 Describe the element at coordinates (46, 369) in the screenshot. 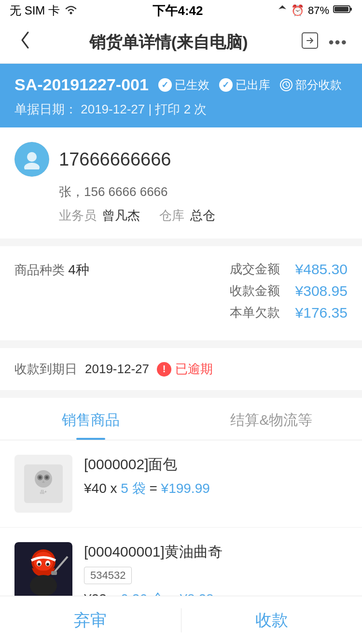

I see `due-label: 收款到期日` at that location.